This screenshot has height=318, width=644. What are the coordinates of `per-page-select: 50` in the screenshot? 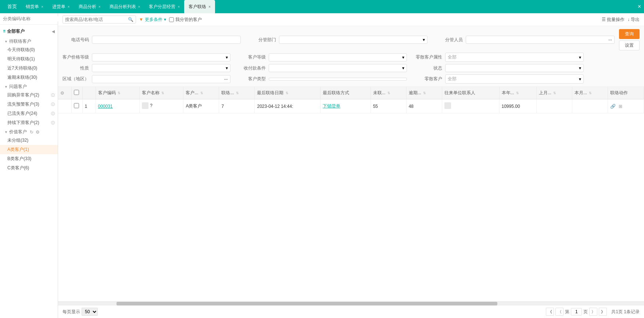 It's located at (90, 312).